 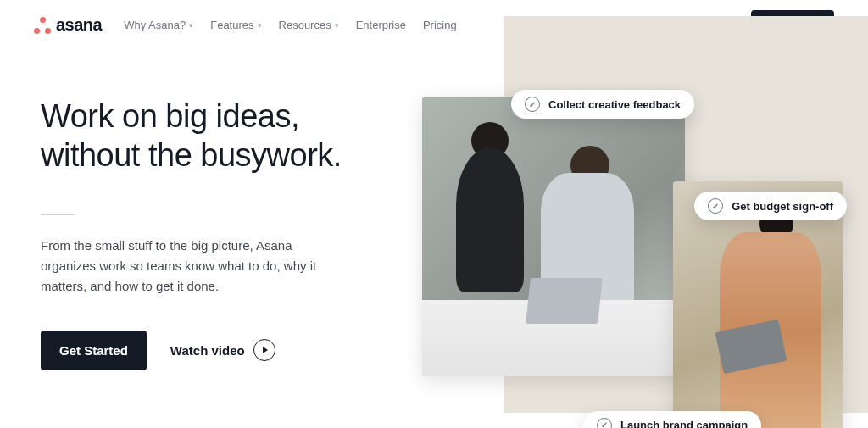 What do you see at coordinates (193, 266) in the screenshot?
I see `hero-subcopy: From the small stuff to the big picture,…` at bounding box center [193, 266].